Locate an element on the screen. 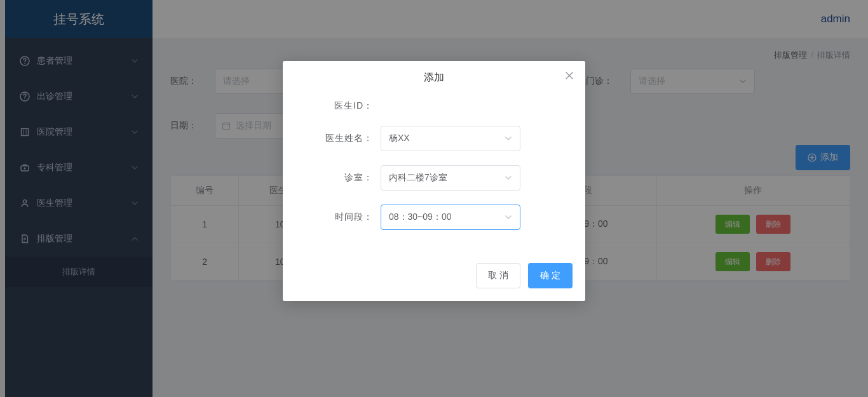 Image resolution: width=868 pixels, height=397 pixels. dialog-title: 添加 is located at coordinates (434, 77).